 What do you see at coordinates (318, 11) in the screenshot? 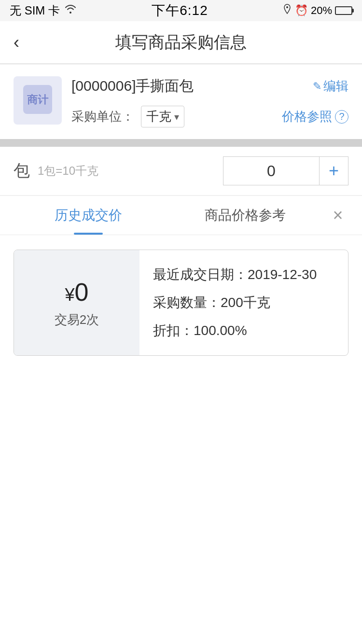
I see `status-right: ⏰ 20%` at bounding box center [318, 11].